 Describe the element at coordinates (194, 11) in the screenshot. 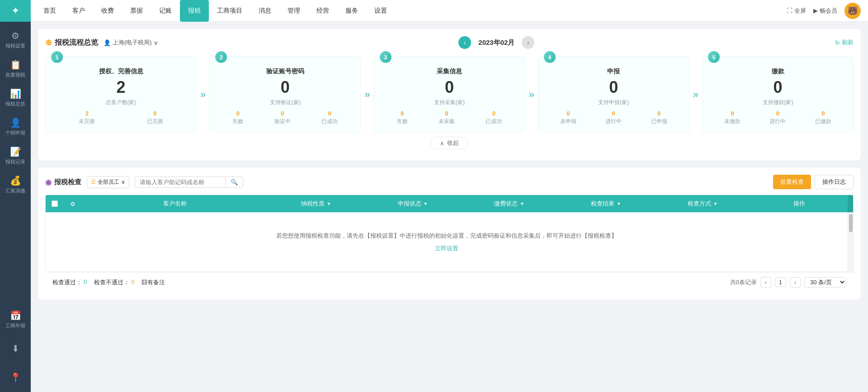

I see `nav-tax: 报税` at that location.